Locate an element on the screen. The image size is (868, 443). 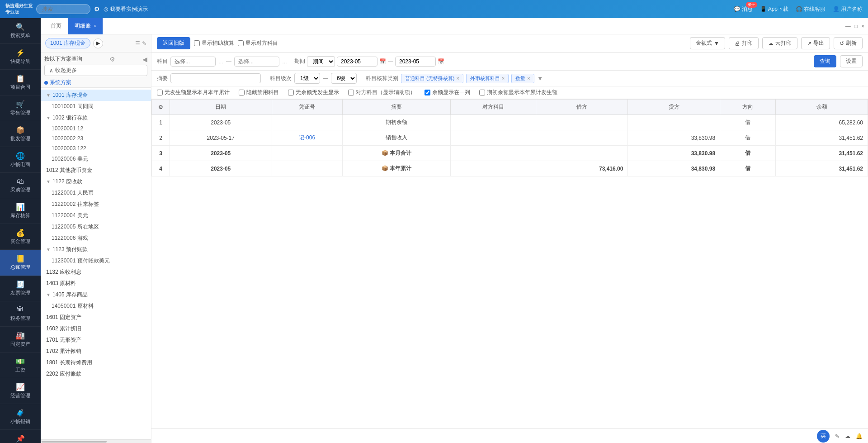
cloud-sync-icon: ☁ is located at coordinates (848, 436).